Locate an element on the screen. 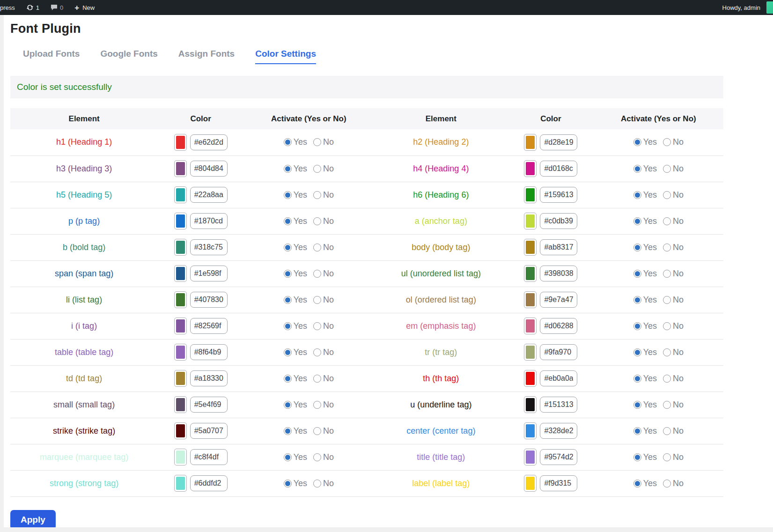 The image size is (773, 532). new-content-link: + New is located at coordinates (84, 7).